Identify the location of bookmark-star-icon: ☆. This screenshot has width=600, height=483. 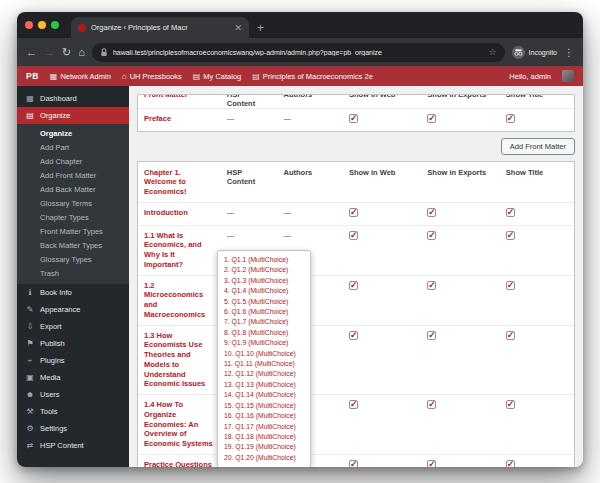
(493, 52).